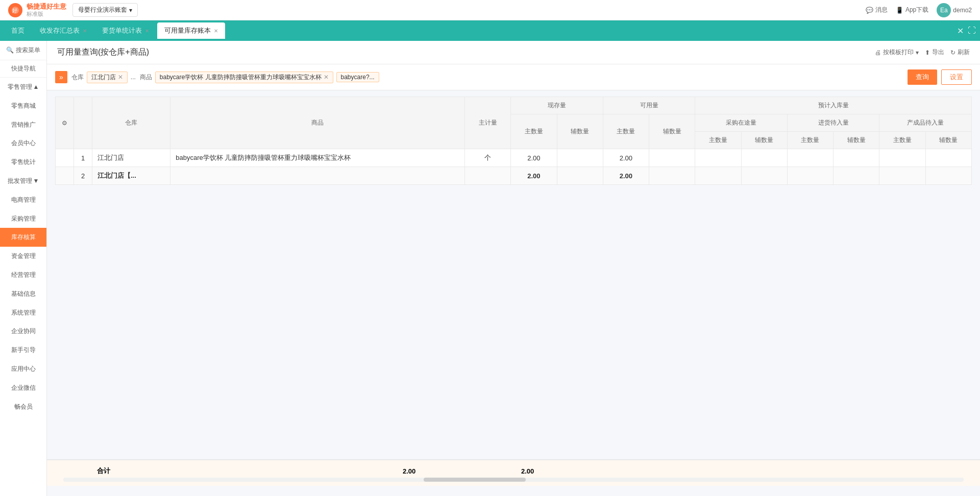  Describe the element at coordinates (63, 31) in the screenshot. I see `tab-receipts: 收发存汇总表 ✕` at that location.